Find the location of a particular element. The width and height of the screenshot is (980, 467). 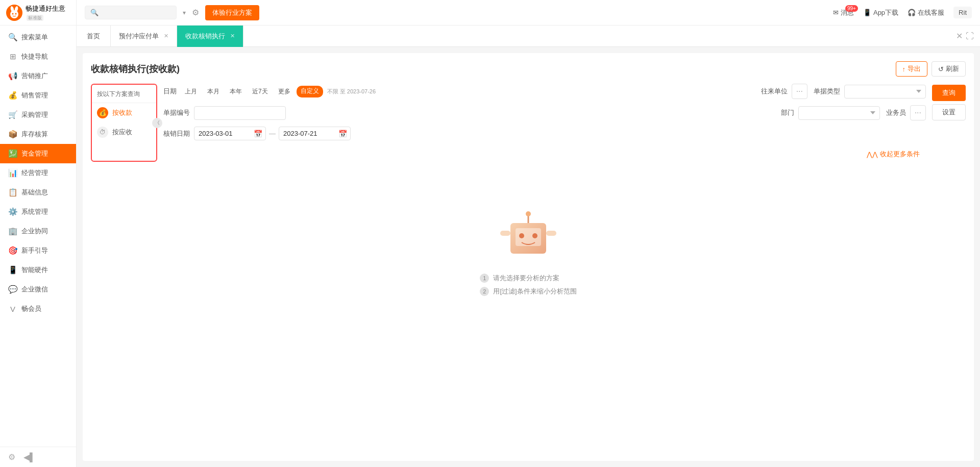

verify-date-start-input is located at coordinates (223, 134).